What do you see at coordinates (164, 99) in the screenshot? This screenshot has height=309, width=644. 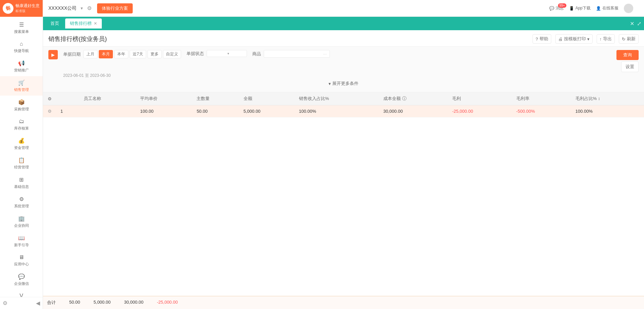 I see `col-header-avg-price: 平均单价` at bounding box center [164, 99].